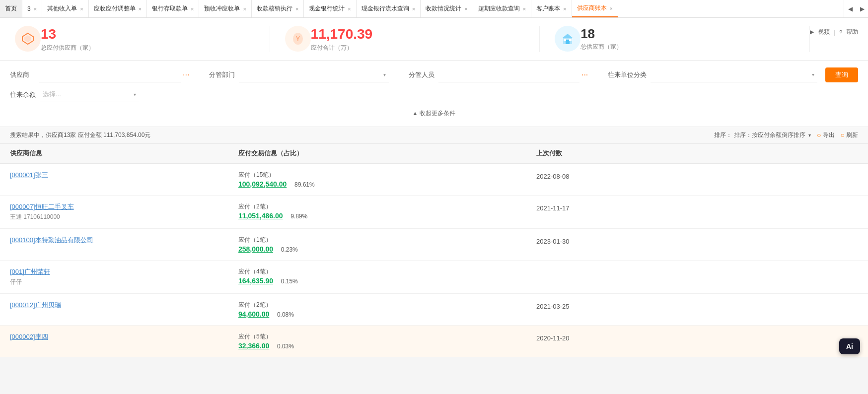 This screenshot has height=394, width=868. I want to click on close-cash-flow-icon: ×, so click(414, 9).